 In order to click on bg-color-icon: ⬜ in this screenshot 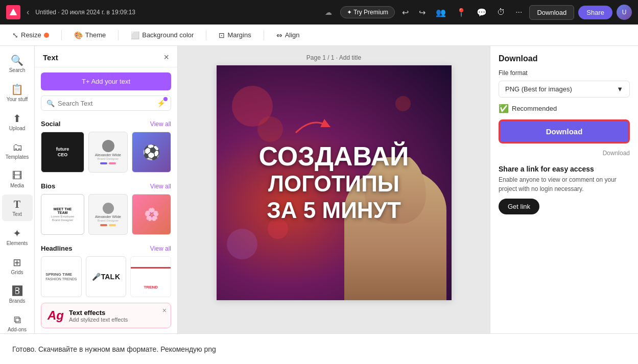, I will do `click(135, 35)`.